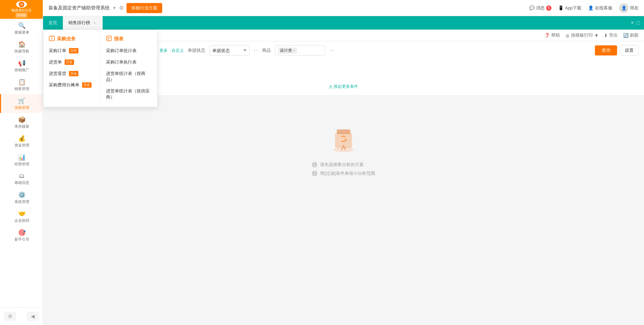 The image size is (644, 325). I want to click on enterprise-icon: 🤝, so click(22, 214).